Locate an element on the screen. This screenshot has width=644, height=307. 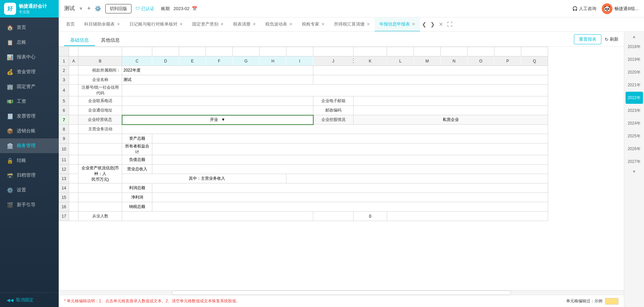
tab-close-all-btn: ✕ is located at coordinates (441, 24).